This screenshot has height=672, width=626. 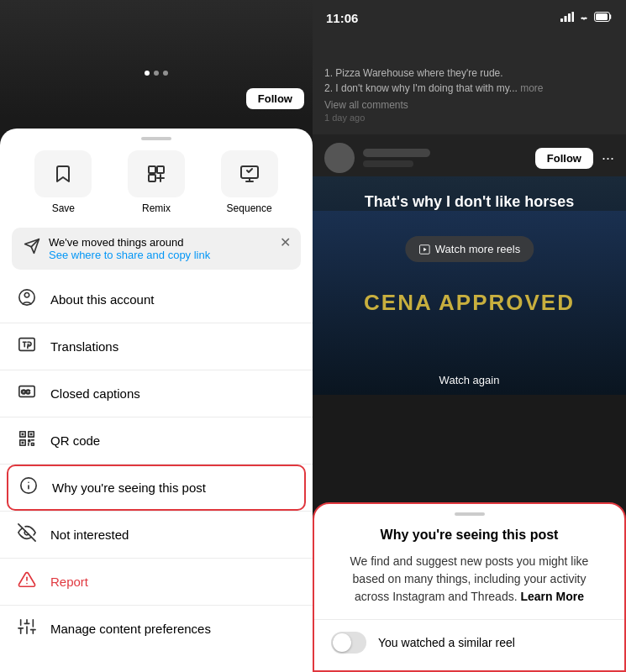 What do you see at coordinates (129, 487) in the screenshot?
I see `why-label: Why you're seeing this post` at bounding box center [129, 487].